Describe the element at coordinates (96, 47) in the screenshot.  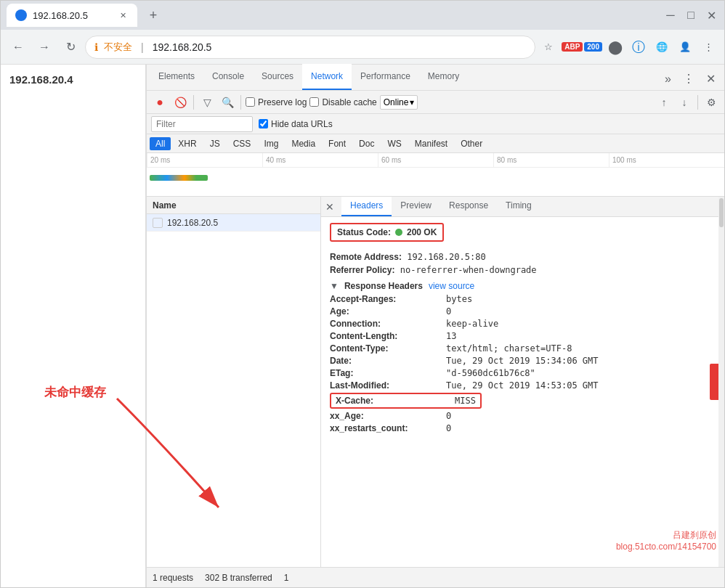
I see `security-icon: ℹ` at that location.